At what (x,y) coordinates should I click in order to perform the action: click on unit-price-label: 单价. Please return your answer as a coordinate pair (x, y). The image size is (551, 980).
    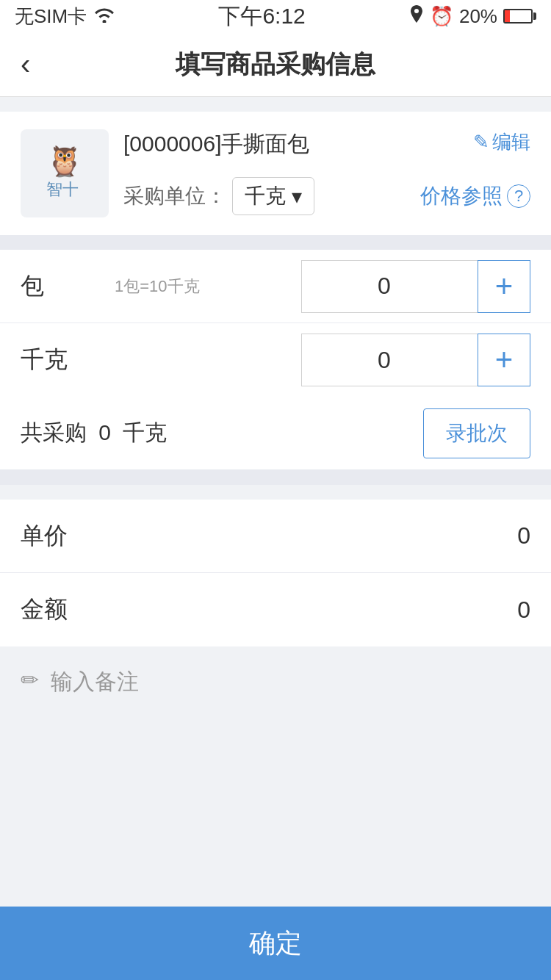
    Looking at the image, I should click on (44, 536).